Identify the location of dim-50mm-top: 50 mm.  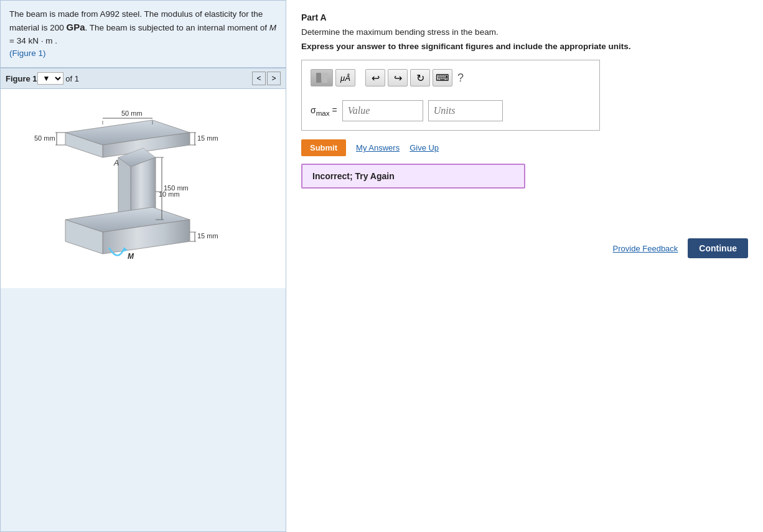
(132, 113).